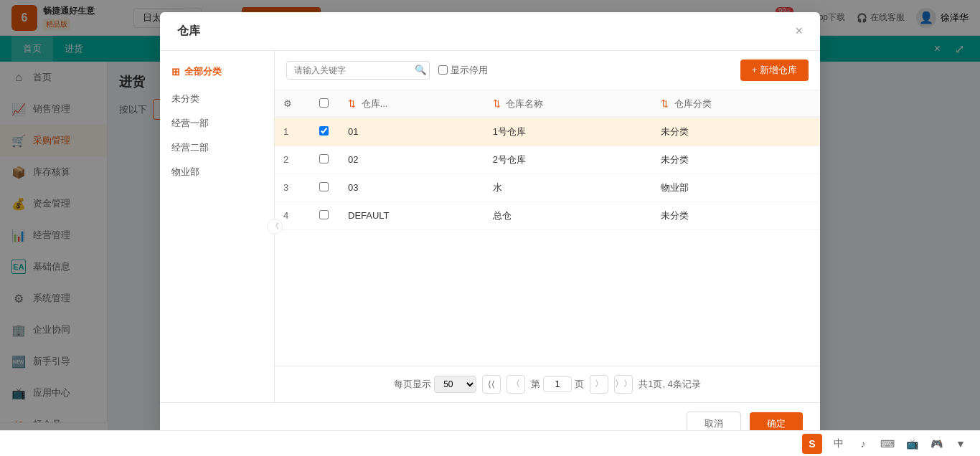 This screenshot has width=980, height=456. What do you see at coordinates (839, 444) in the screenshot?
I see `bottom-icon-text: 中` at bounding box center [839, 444].